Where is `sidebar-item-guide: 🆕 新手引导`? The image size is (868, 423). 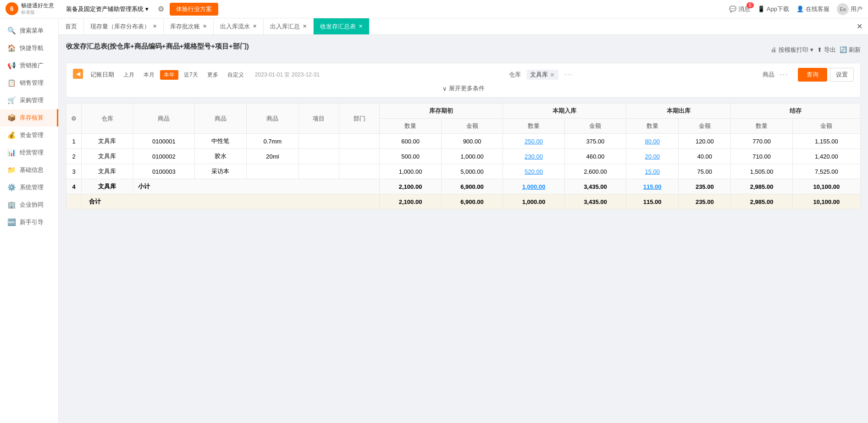 sidebar-item-guide: 🆕 新手引导 is located at coordinates (29, 222).